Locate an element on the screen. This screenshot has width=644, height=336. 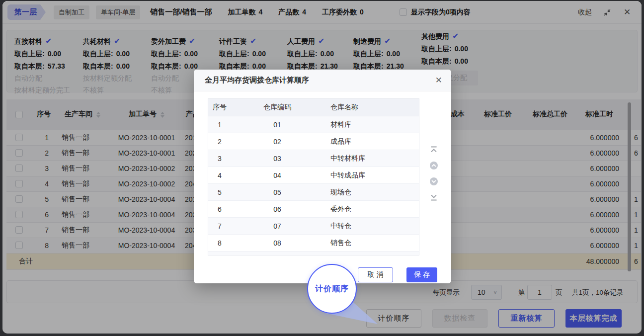
warehouse-cell: 中转材料库 is located at coordinates (371, 159).